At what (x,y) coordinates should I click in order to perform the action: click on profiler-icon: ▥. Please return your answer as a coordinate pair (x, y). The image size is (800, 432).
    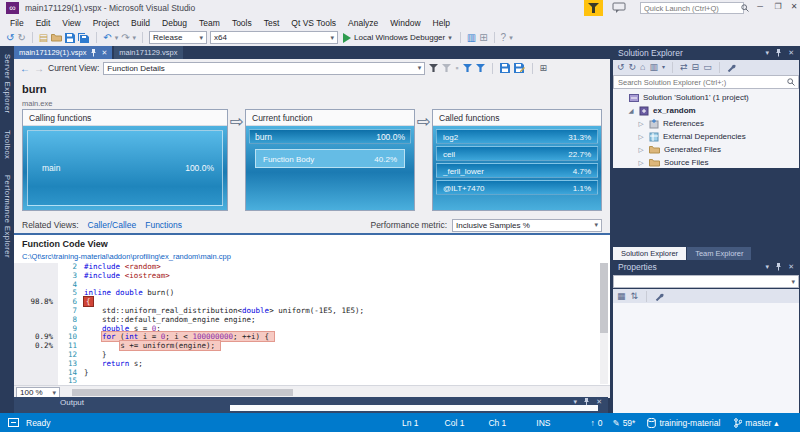
    Looking at the image, I should click on (472, 38).